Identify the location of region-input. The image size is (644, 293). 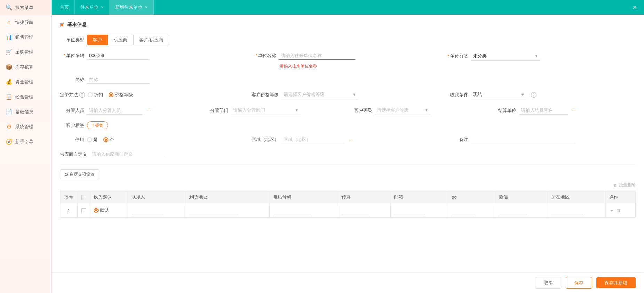
(313, 140).